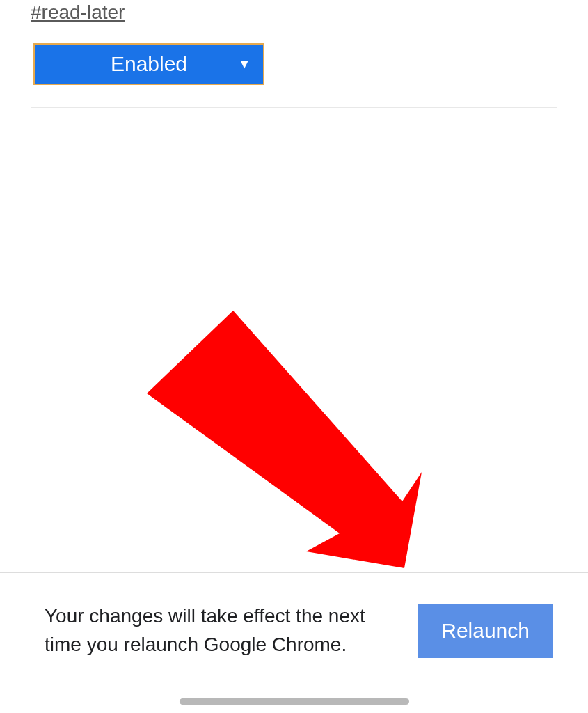 Image resolution: width=588 pixels, height=713 pixels. I want to click on restart-notice-text: Your changes will take effect the next t…, so click(212, 631).